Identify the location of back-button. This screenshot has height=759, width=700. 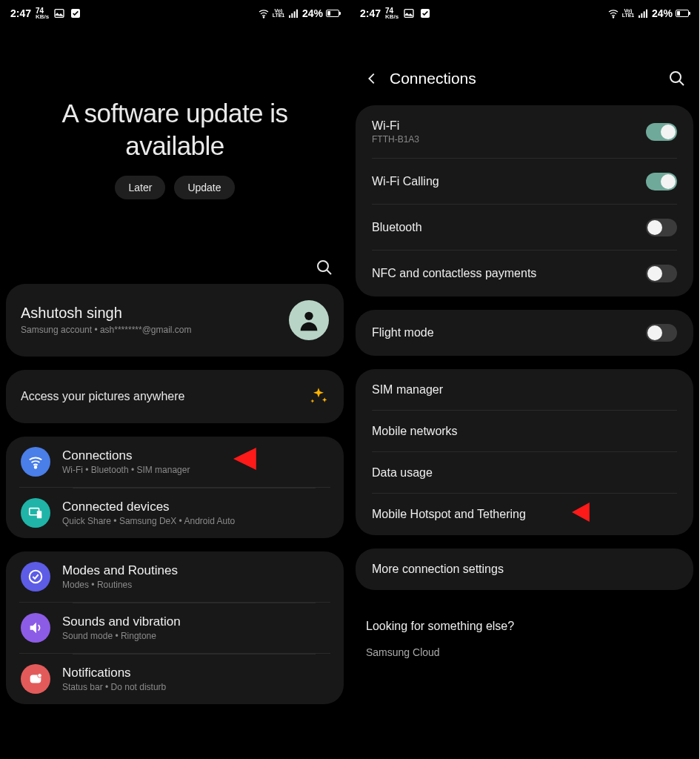
(372, 79).